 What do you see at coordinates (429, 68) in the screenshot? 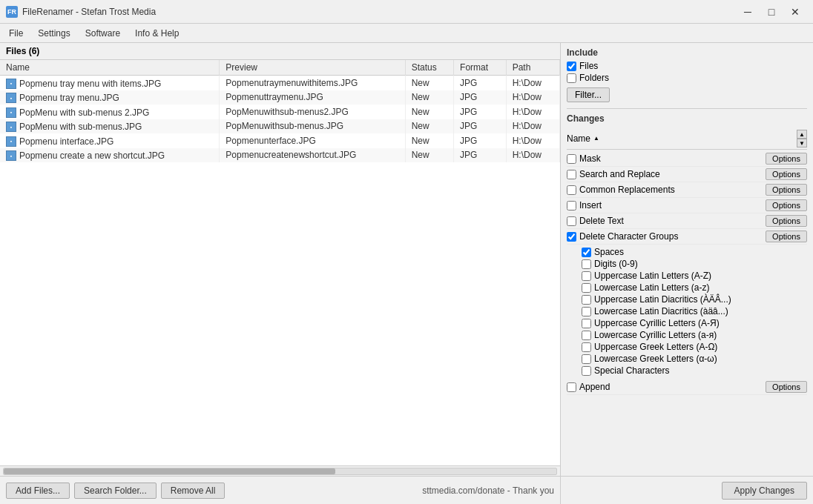
I see `col-status: Status` at bounding box center [429, 68].